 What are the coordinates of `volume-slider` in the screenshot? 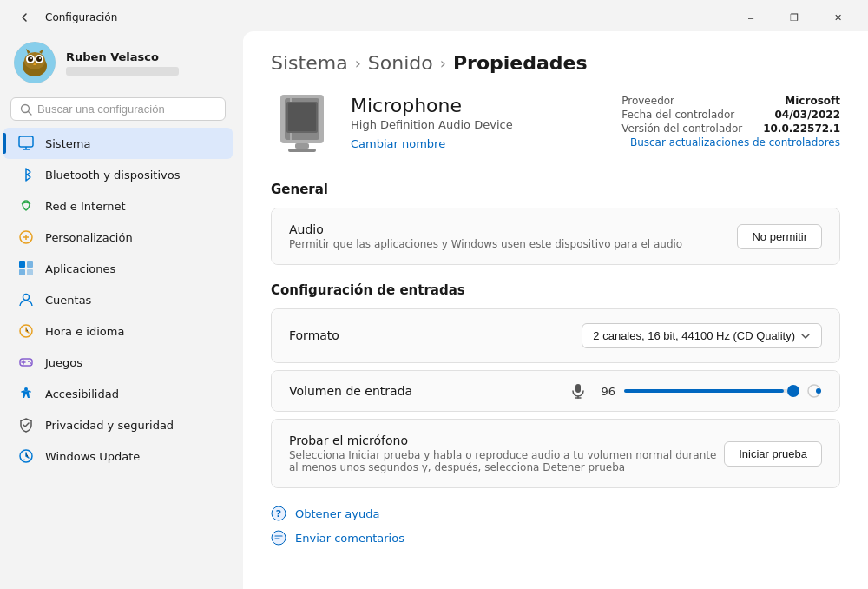 It's located at (711, 391).